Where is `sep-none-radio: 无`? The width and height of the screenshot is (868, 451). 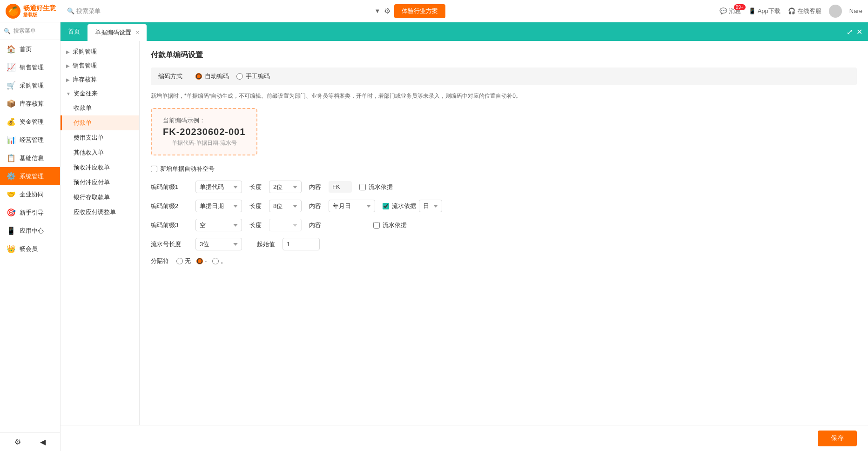
sep-none-radio: 无 is located at coordinates (183, 261).